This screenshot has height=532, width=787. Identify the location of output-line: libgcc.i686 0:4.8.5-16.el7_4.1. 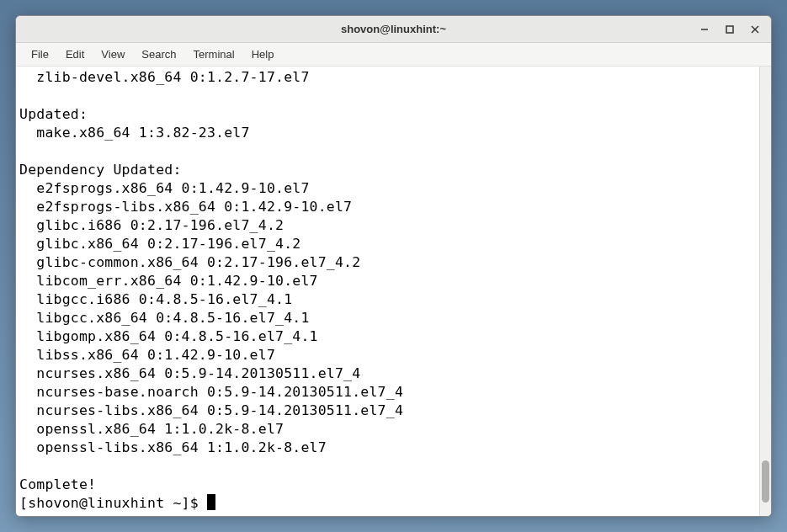
(156, 300).